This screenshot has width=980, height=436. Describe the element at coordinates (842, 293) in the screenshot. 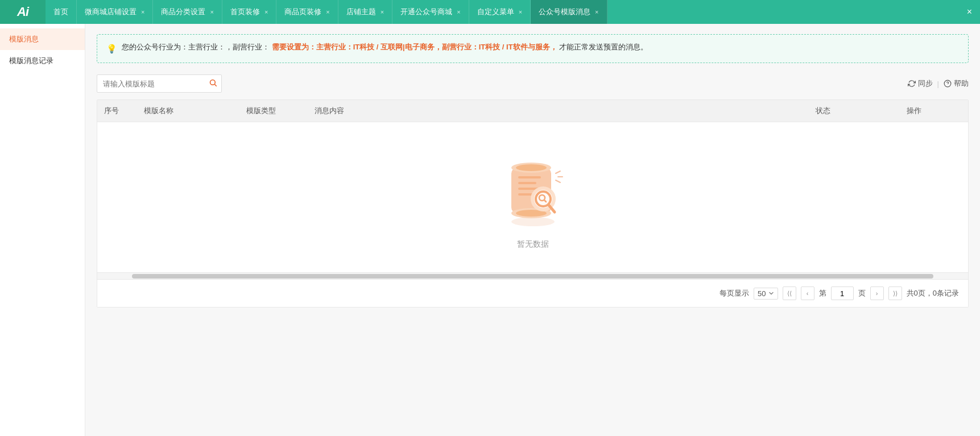

I see `page-input` at that location.